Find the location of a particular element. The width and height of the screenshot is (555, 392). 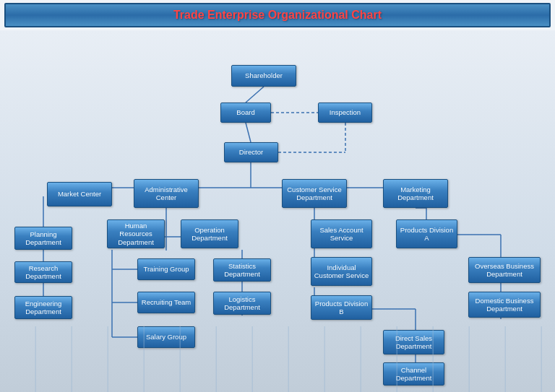

director-box: Director is located at coordinates (251, 152).